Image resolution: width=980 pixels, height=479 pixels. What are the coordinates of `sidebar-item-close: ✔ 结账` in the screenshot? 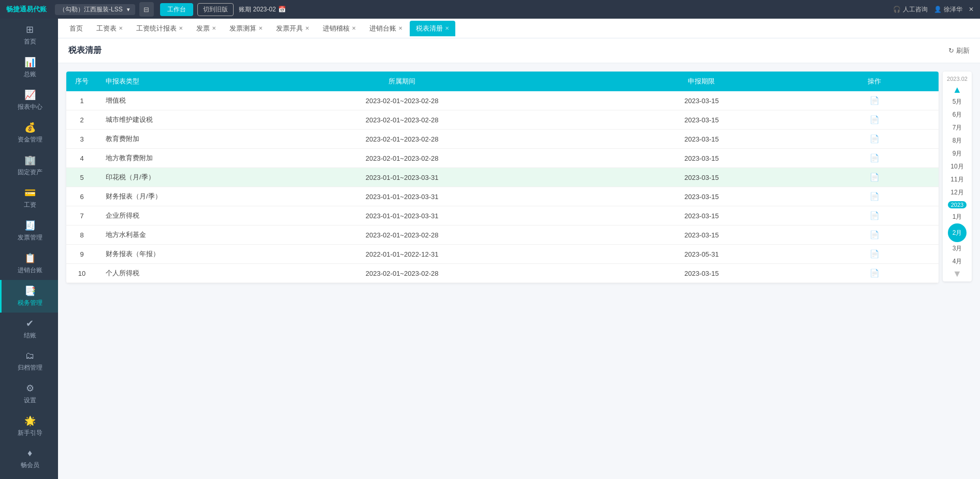 It's located at (29, 329).